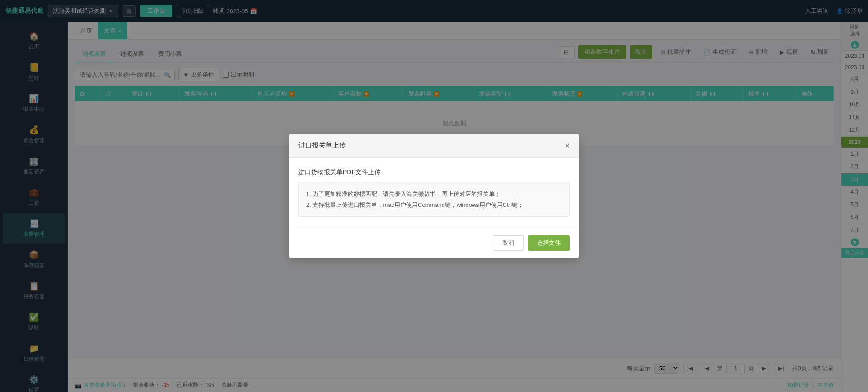  Describe the element at coordinates (549, 243) in the screenshot. I see `modal-select-file-button: 选择文件` at that location.